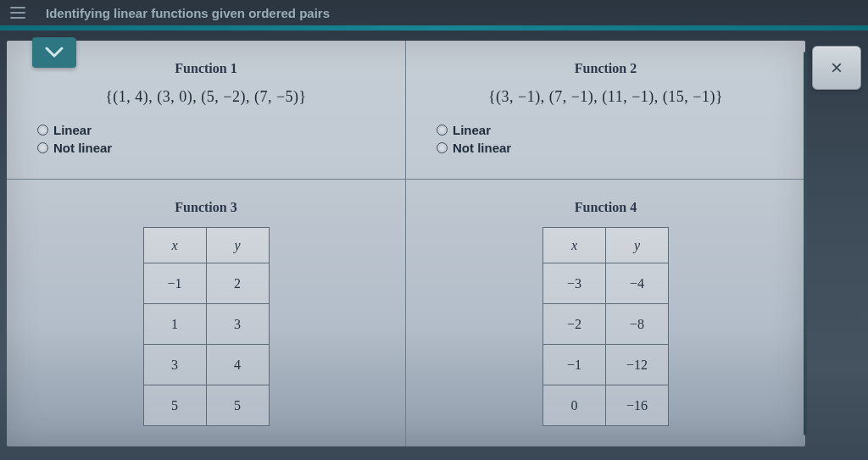 This screenshot has height=460, width=868. I want to click on vertical-divider, so click(805, 244).